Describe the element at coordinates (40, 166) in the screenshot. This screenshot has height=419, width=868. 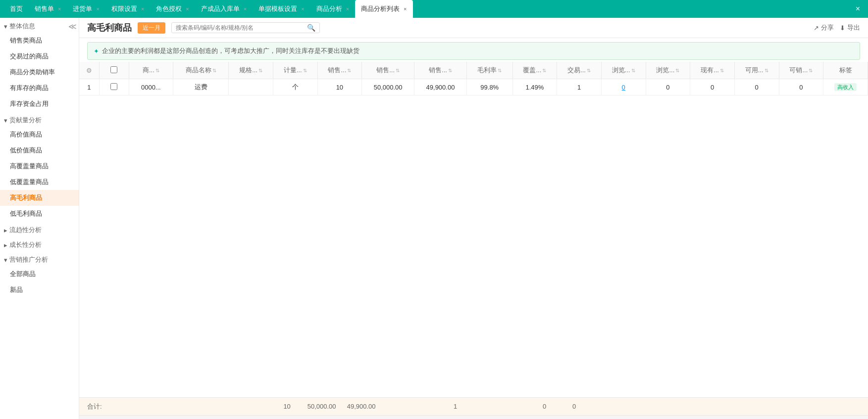
I see `sidebar-item-high-coverage: 高覆盖量商品` at that location.